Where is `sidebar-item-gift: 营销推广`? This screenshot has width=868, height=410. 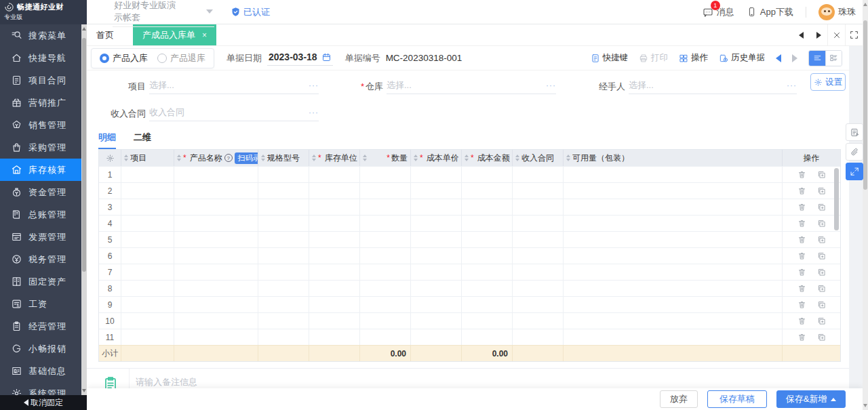 sidebar-item-gift: 营销推广 is located at coordinates (41, 103).